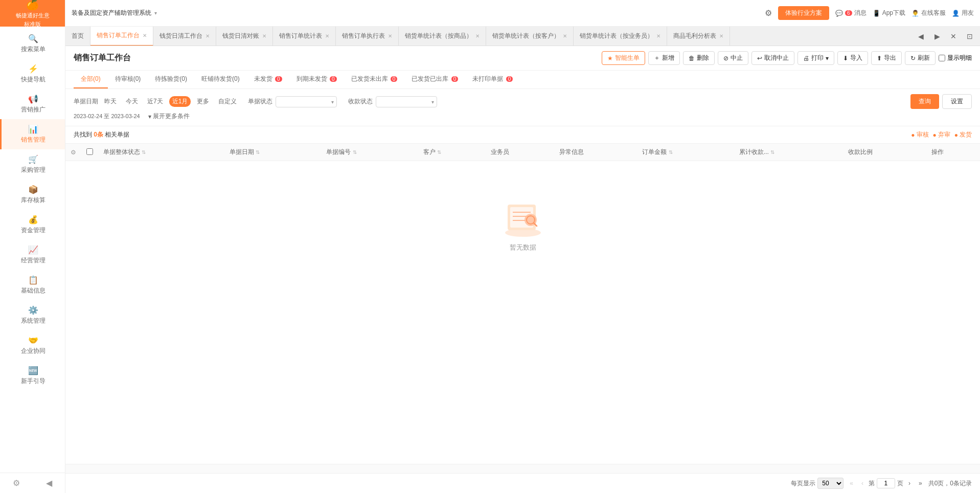  I want to click on sub-tab-all: 全部(0), so click(91, 80).